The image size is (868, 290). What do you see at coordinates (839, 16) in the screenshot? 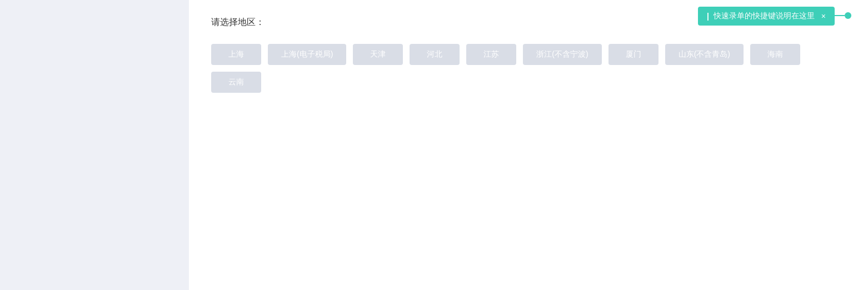
I see `tooltip-line` at bounding box center [839, 16].